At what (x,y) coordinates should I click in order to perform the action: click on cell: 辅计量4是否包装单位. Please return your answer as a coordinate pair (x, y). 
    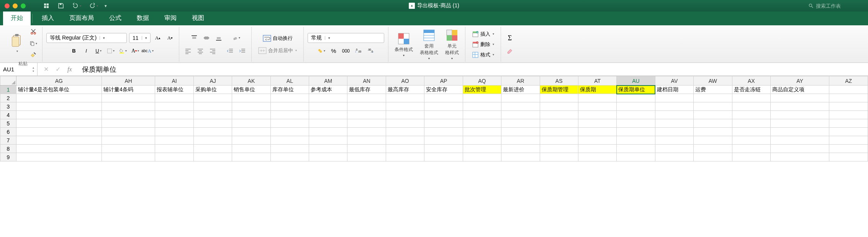
    Looking at the image, I should click on (59, 90).